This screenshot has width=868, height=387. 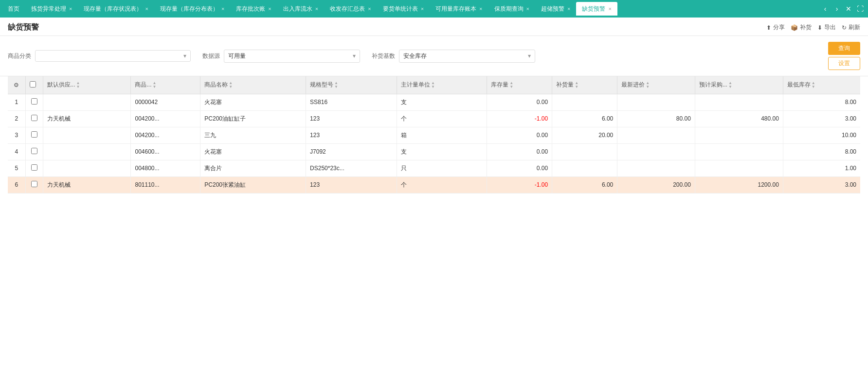 What do you see at coordinates (17, 85) in the screenshot?
I see `settings-col-icon: ⚙` at bounding box center [17, 85].